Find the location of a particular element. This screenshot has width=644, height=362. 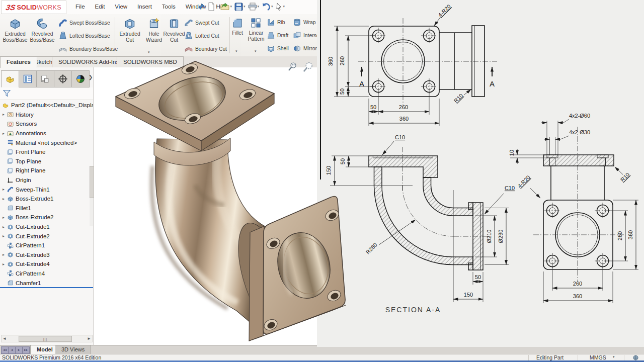

tab-3d-views: 3D Views is located at coordinates (73, 350).